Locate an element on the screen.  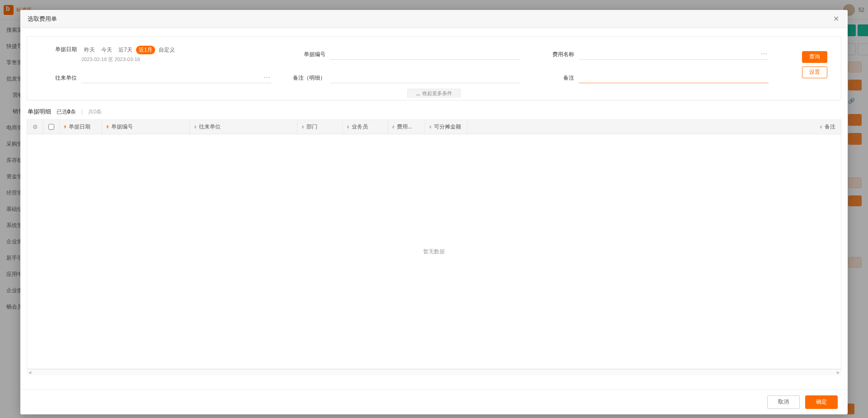
cancel-button: 取消 is located at coordinates (783, 402).